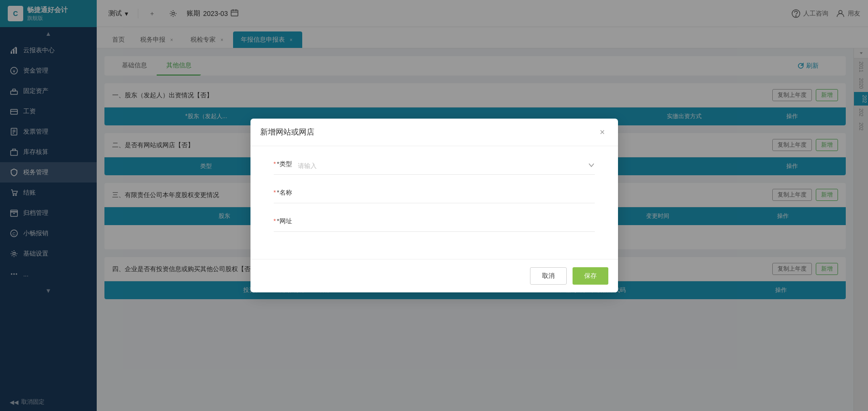 Image resolution: width=868 pixels, height=411 pixels. Describe the element at coordinates (283, 221) in the screenshot. I see `url-label: **网址` at that location.